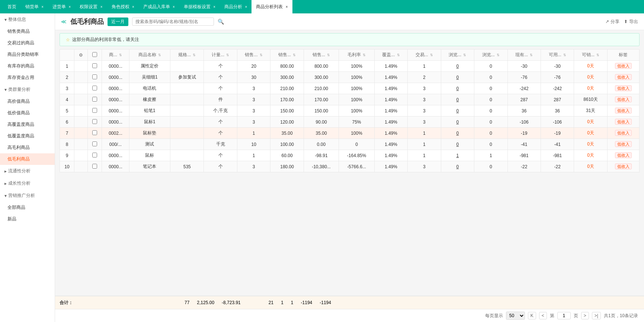 This screenshot has width=644, height=322. What do you see at coordinates (356, 55) in the screenshot?
I see `col-gross-rate: 毛利率 ⇅` at bounding box center [356, 55].